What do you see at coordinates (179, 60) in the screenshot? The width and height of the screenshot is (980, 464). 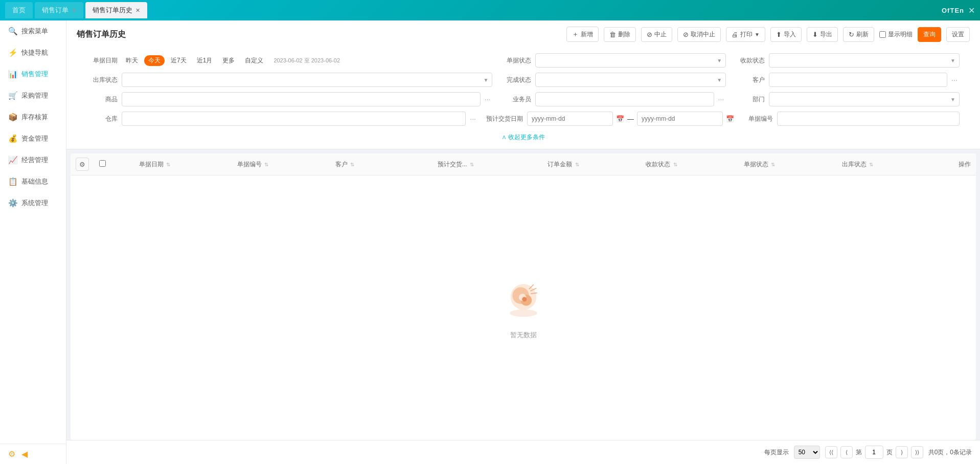 I see `shortcut-7days: 近7天` at bounding box center [179, 60].